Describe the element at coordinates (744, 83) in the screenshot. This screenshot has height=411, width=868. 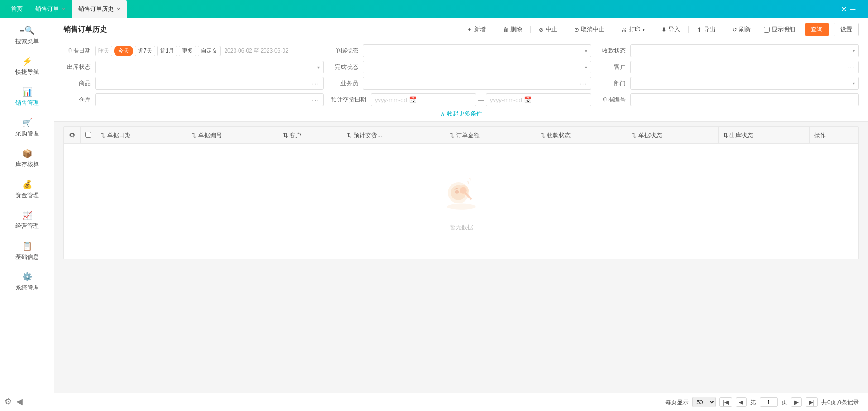
I see `dept-select: ▾` at that location.